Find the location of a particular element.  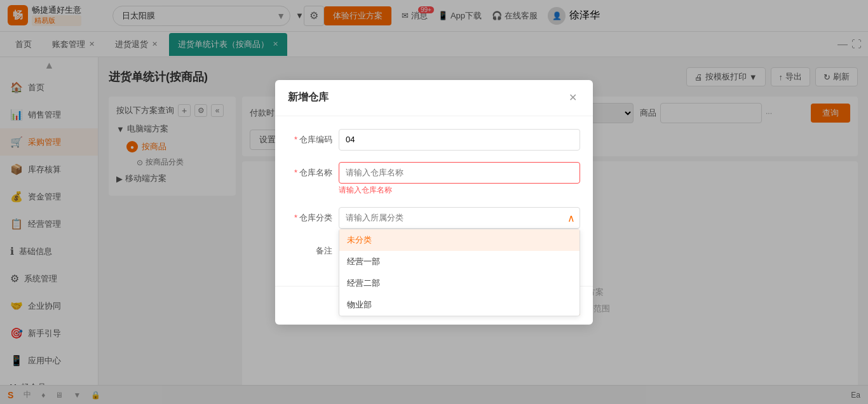

dropdown-arrow-icon: ∧ is located at coordinates (571, 217).